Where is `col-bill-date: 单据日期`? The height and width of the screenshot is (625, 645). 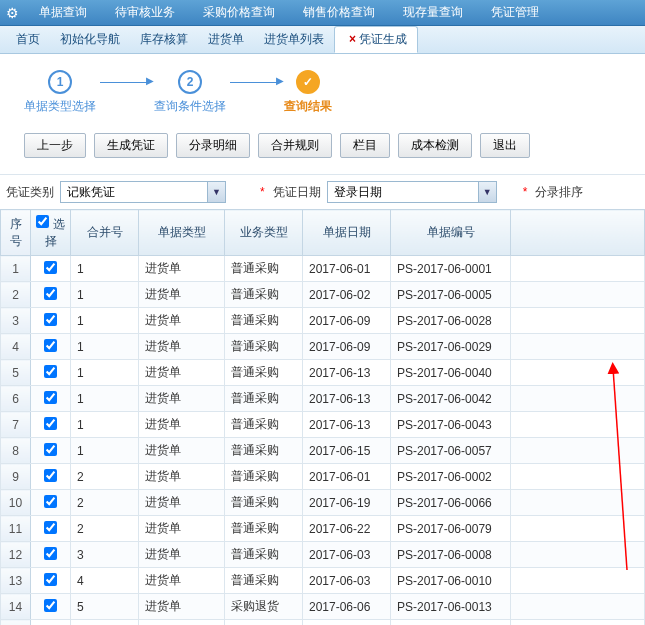 col-bill-date: 单据日期 is located at coordinates (347, 233).